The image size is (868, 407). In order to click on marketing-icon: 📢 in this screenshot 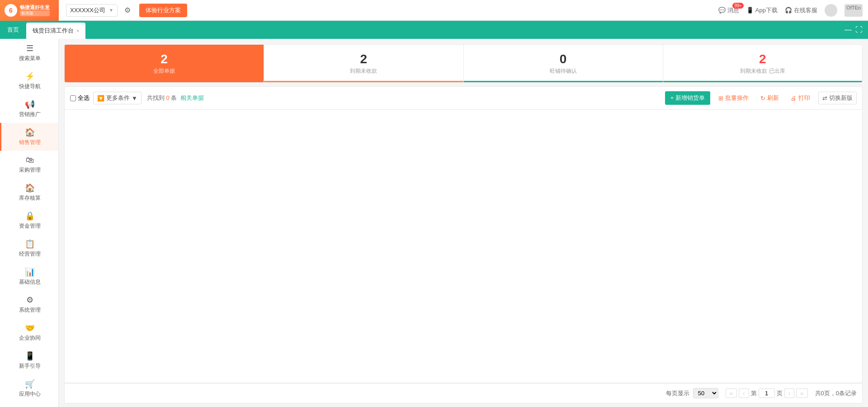, I will do `click(30, 104)`.